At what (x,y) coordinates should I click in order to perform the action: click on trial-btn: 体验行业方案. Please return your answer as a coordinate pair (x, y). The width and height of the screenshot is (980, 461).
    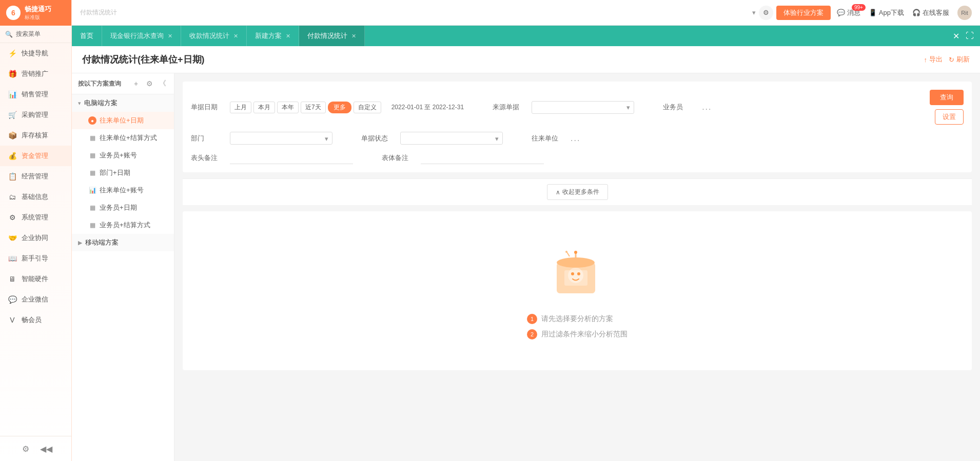
    Looking at the image, I should click on (803, 13).